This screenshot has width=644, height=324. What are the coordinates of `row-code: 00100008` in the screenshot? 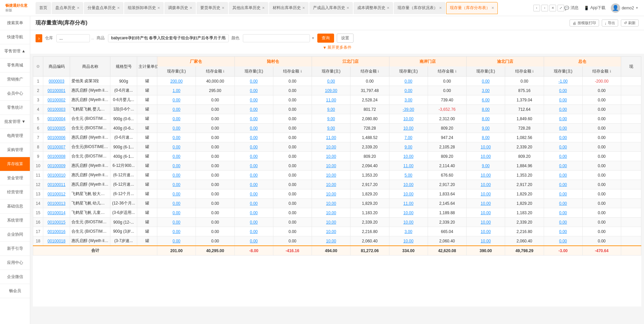 It's located at (57, 156).